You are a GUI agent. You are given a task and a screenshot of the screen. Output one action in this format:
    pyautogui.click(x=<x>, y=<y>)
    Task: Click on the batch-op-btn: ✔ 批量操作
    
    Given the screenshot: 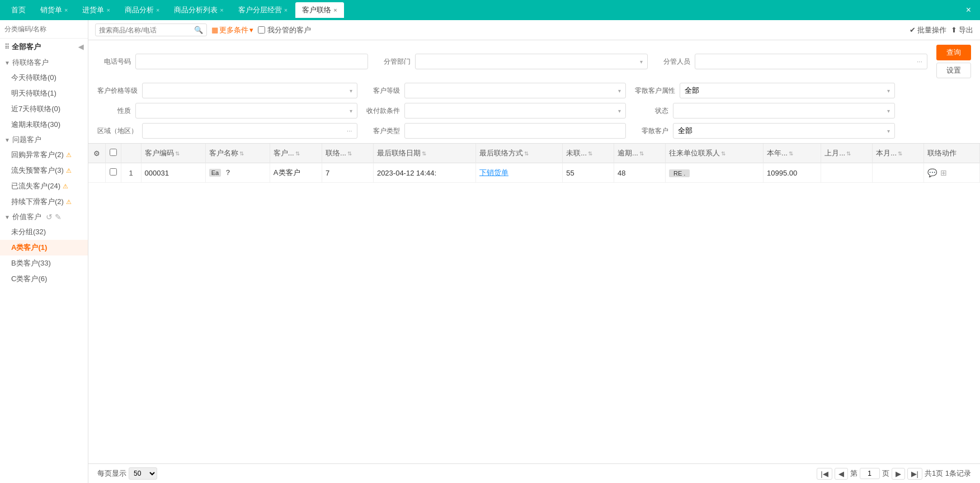 What is the action you would take?
    pyautogui.click(x=928, y=30)
    